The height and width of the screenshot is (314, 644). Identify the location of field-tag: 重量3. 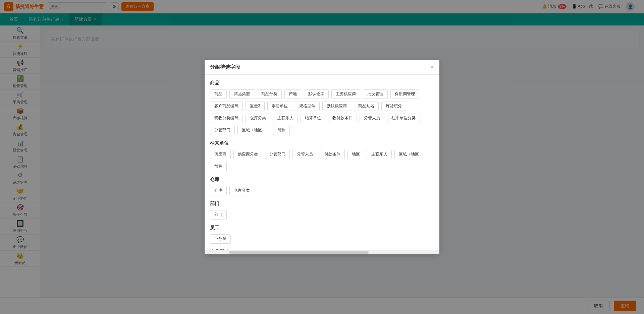
(255, 106).